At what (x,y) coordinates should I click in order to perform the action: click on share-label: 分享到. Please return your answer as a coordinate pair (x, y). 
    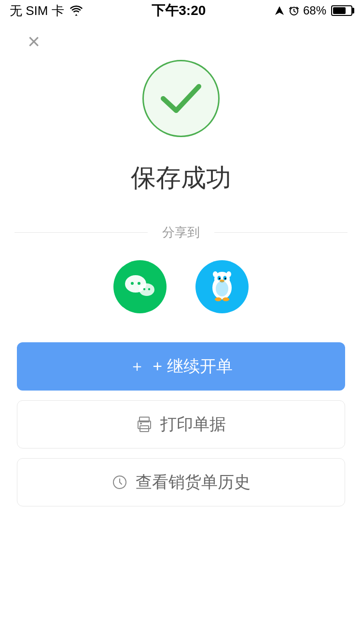
    Looking at the image, I should click on (181, 233).